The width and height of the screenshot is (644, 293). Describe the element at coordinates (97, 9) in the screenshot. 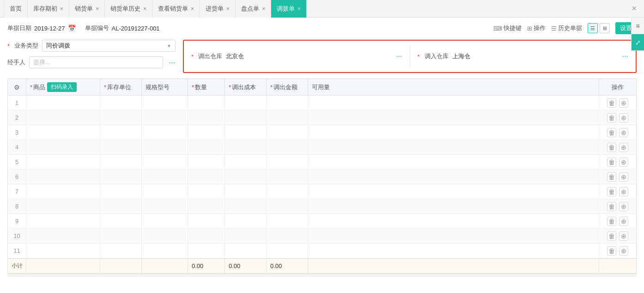

I see `tab-close-sales-order: ×` at that location.